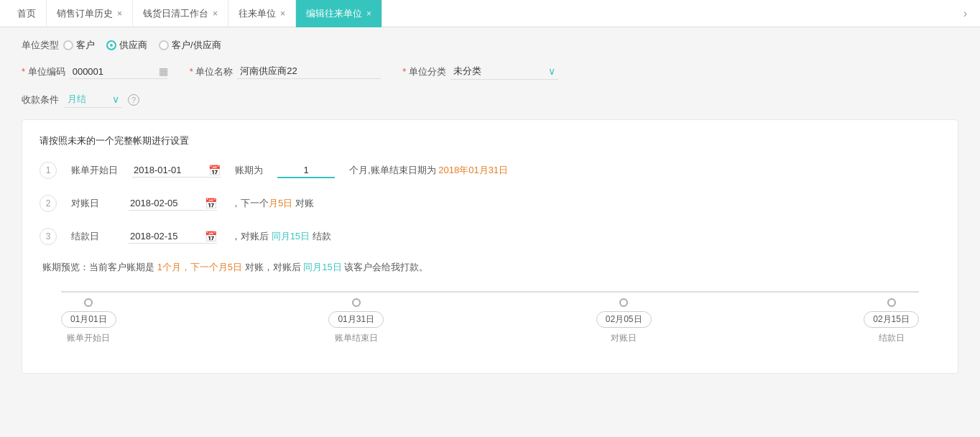  I want to click on radio-customer-circle, so click(68, 45).